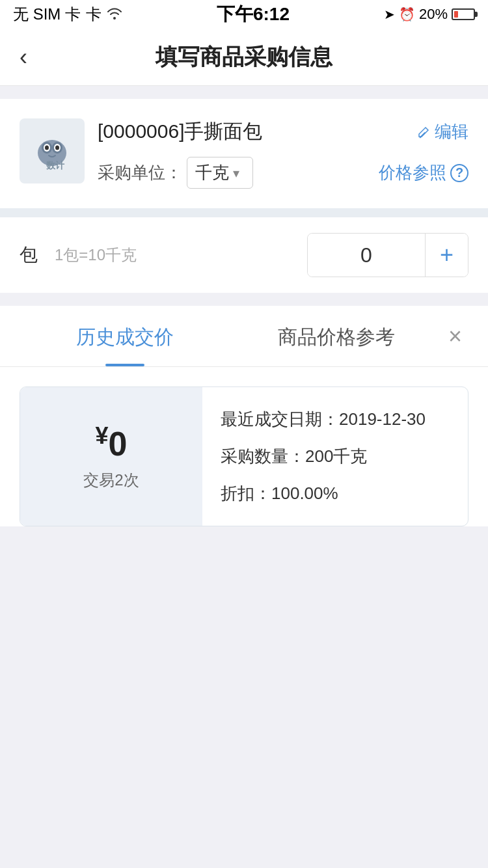  What do you see at coordinates (283, 154) in the screenshot?
I see `product-info: [0000006]手撕面包 编辑 采购单位： 千克 ▾` at bounding box center [283, 154].